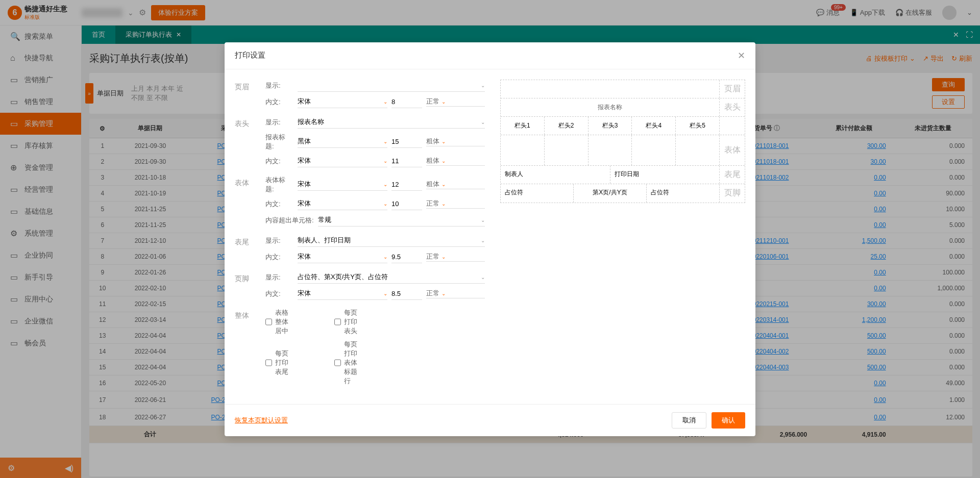  What do you see at coordinates (455, 142) in the screenshot?
I see `head-title-weight-select: 粗体⌄` at bounding box center [455, 142].